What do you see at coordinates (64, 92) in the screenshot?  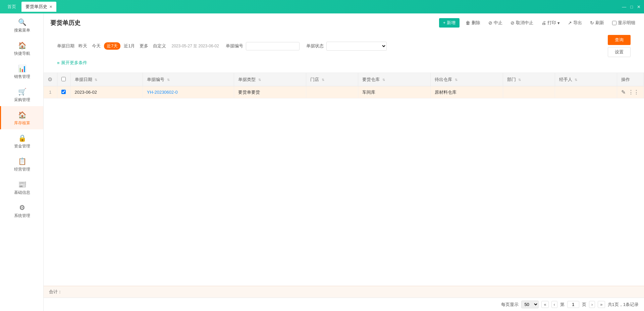 I see `row-checkbox` at bounding box center [64, 92].